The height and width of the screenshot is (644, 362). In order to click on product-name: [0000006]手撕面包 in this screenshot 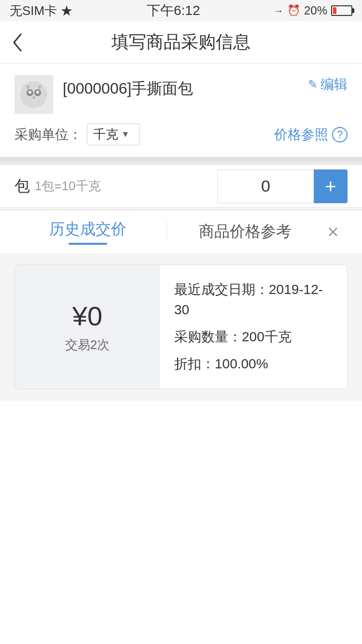, I will do `click(128, 87)`.